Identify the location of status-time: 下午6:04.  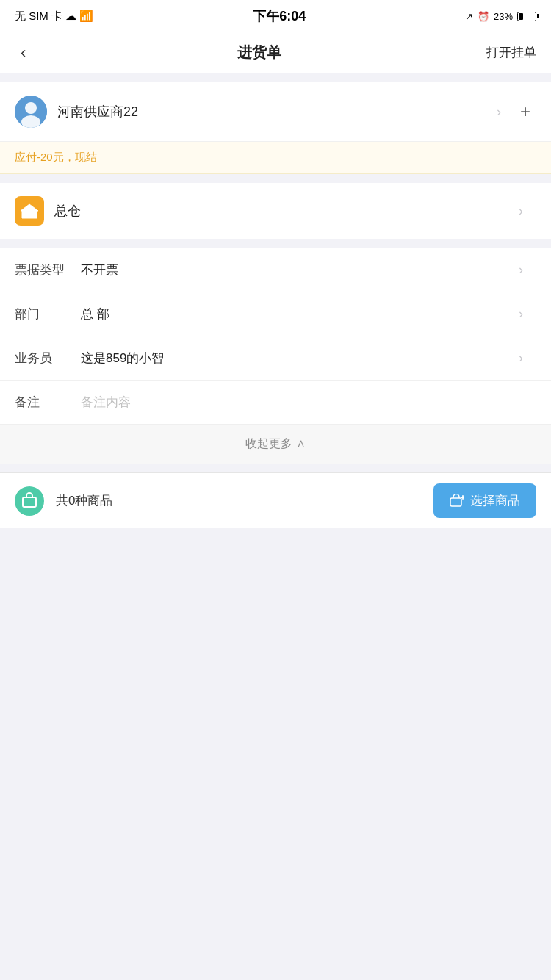
(279, 16).